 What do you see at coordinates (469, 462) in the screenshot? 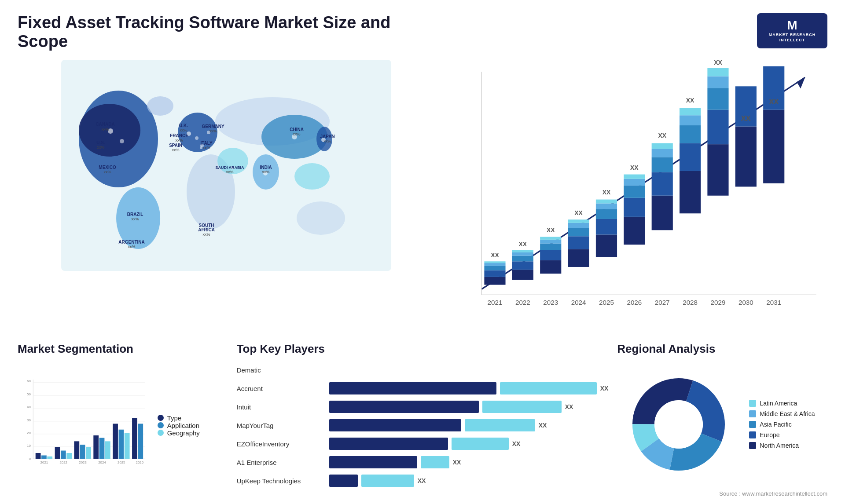
I see `player-bar-a1enterprise: XX` at bounding box center [469, 462].